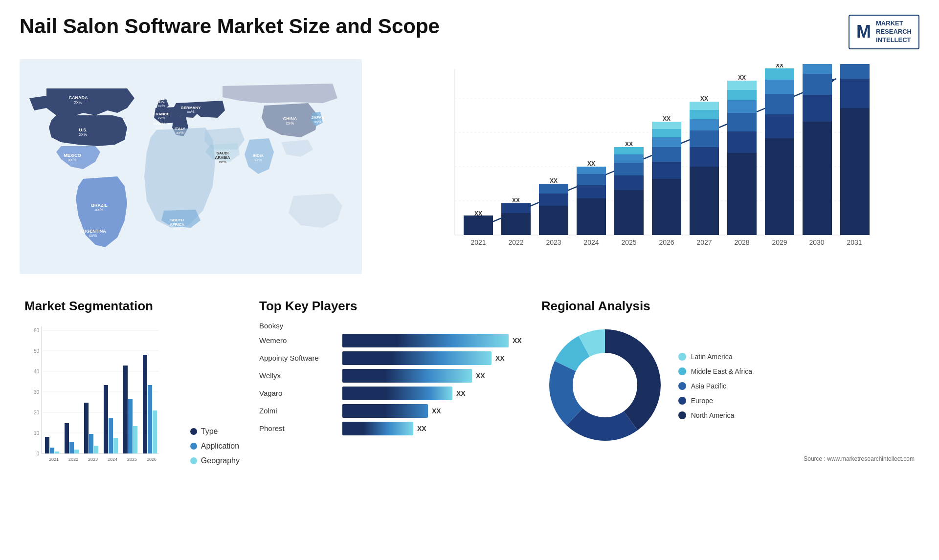 The height and width of the screenshot is (560, 939). I want to click on player-name-booksy: Booksy, so click(298, 325).